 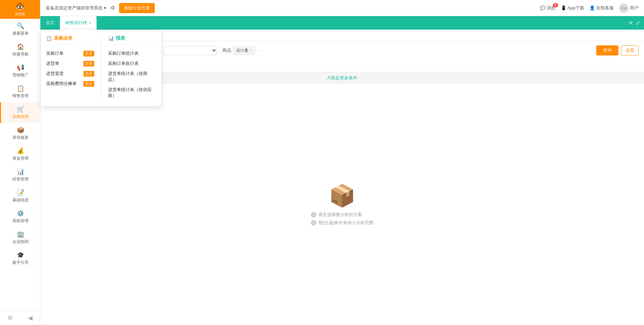 I want to click on sidebar-nav: 🔍 搜索菜单 🏠 快捷导航 📢 营销推广 📋 销售管理 🛒 采购管理 📦 库存核…, so click(x=20, y=165).